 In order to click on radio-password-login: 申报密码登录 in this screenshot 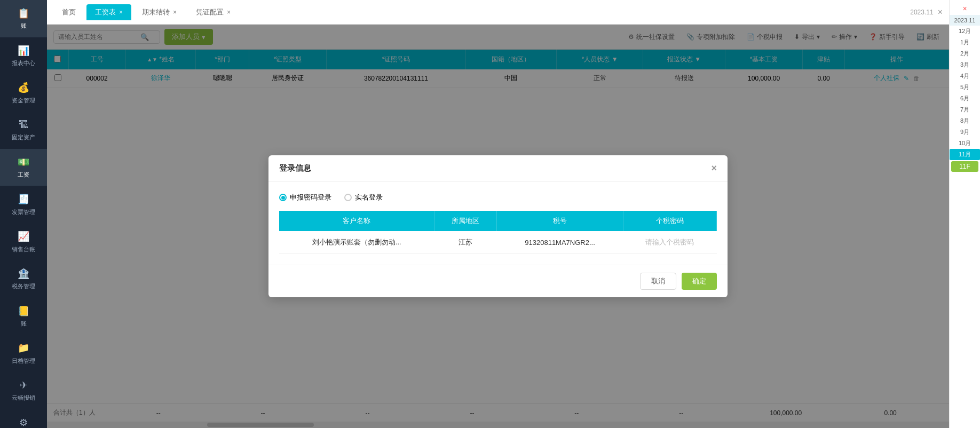, I will do `click(305, 197)`.